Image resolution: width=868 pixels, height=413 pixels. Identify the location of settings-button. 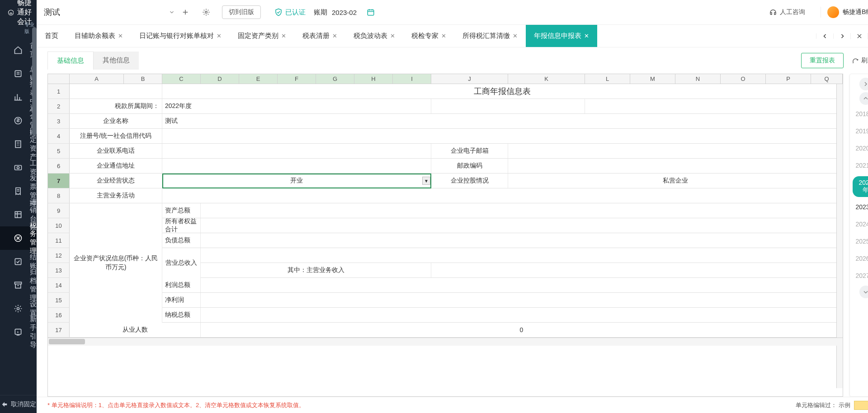
(206, 12).